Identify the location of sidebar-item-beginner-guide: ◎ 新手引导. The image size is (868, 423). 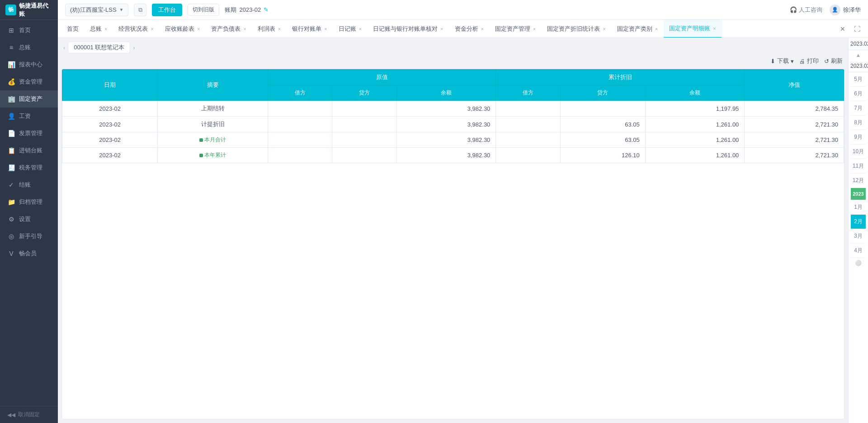
(29, 236).